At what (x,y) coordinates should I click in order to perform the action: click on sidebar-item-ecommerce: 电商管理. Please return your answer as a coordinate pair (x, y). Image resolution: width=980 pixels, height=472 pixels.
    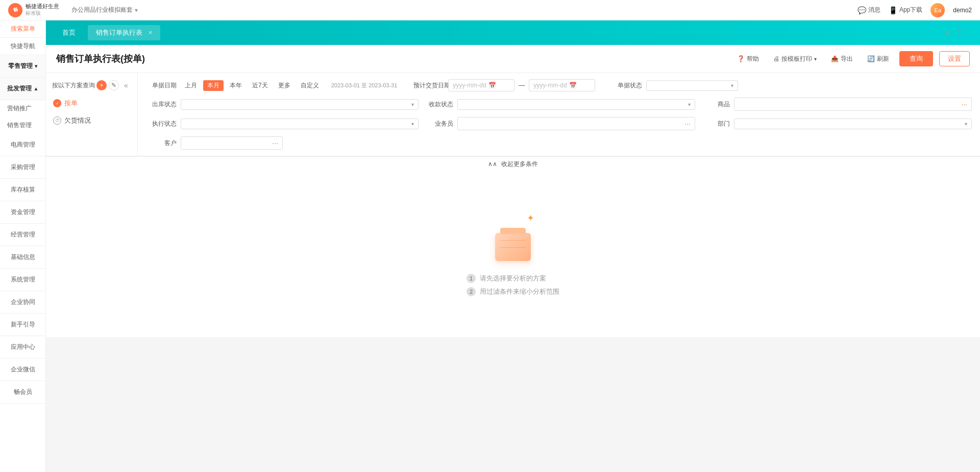
    Looking at the image, I should click on (22, 145).